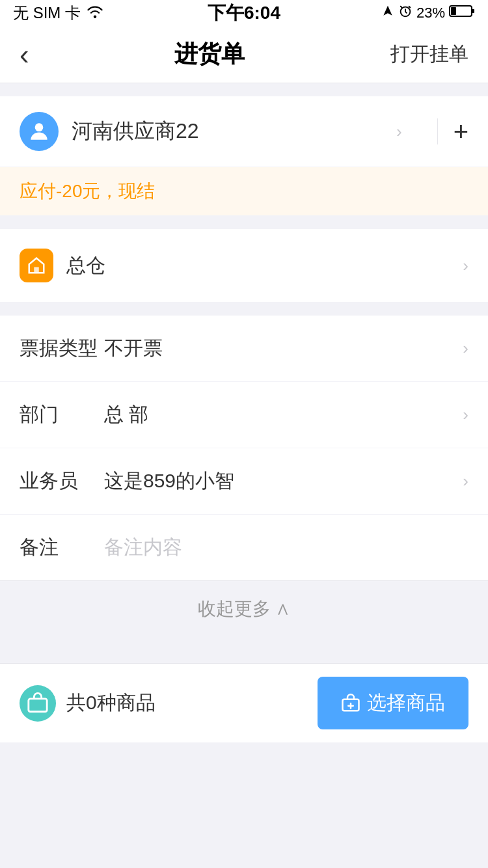  I want to click on back-button: ‹, so click(25, 55).